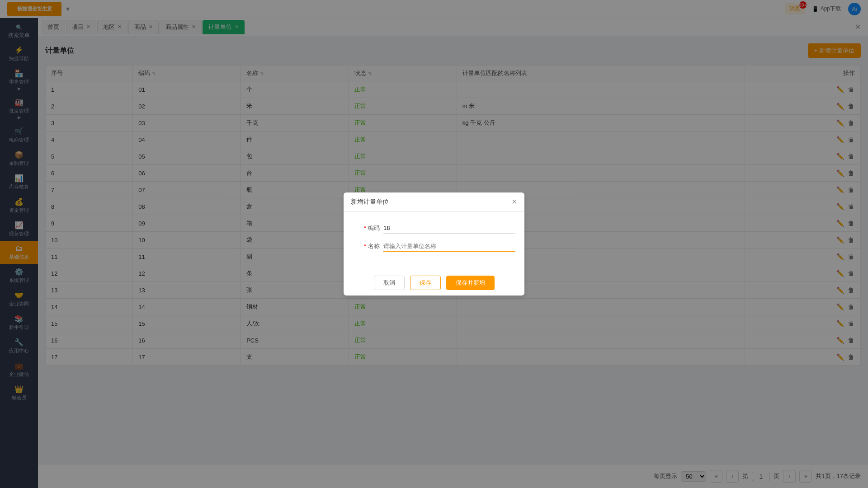 The width and height of the screenshot is (868, 488). Describe the element at coordinates (434, 241) in the screenshot. I see `modal-body: *编码 *名称` at that location.